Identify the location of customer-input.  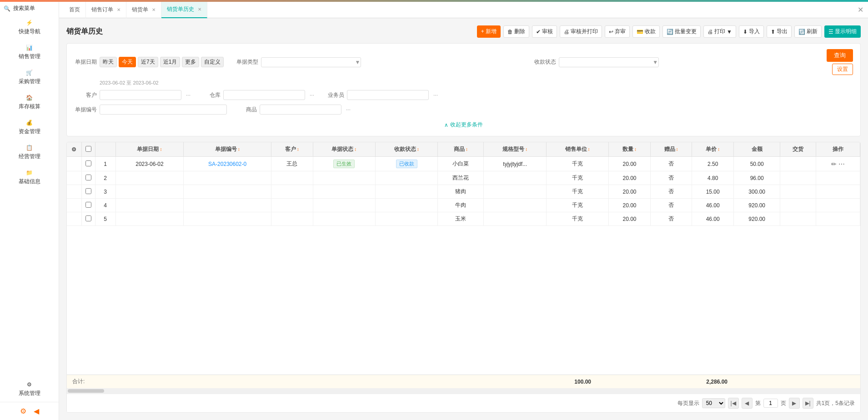
(140, 95).